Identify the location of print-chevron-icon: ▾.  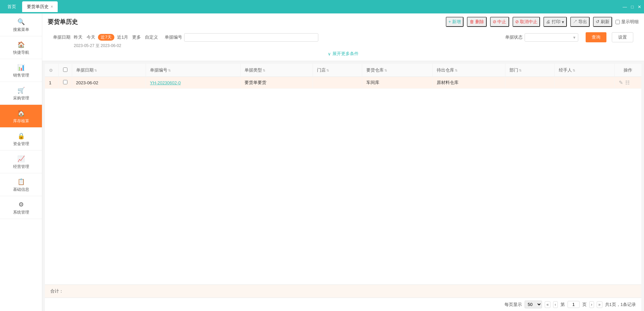
(563, 22).